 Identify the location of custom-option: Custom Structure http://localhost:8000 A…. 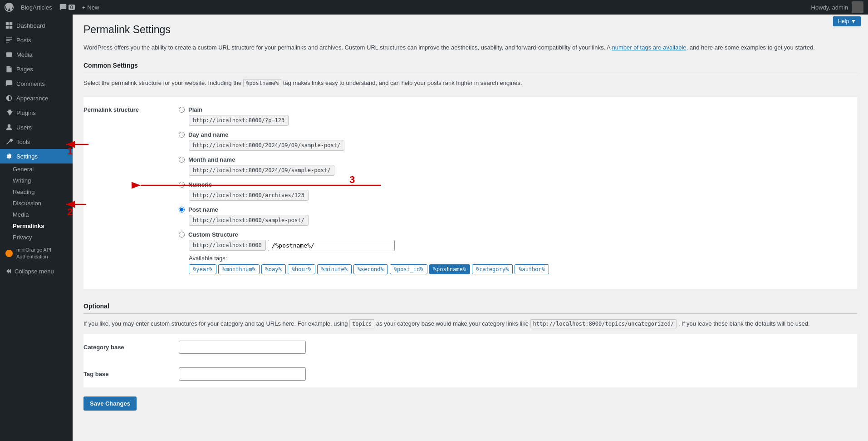
(515, 253).